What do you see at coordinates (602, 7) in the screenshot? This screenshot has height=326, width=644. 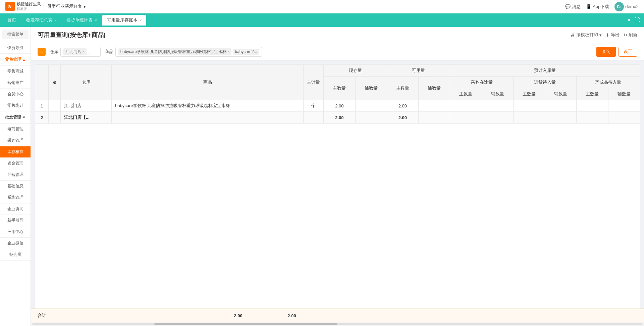 I see `header-right: 💬 消息 📱 App下载 Ea demo2` at bounding box center [602, 7].